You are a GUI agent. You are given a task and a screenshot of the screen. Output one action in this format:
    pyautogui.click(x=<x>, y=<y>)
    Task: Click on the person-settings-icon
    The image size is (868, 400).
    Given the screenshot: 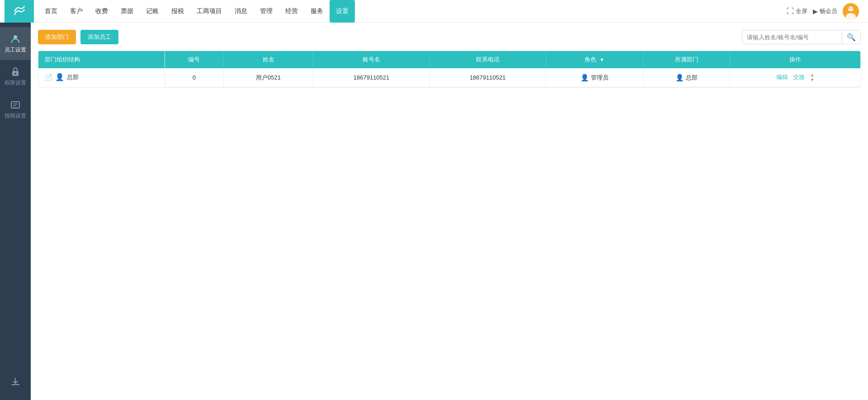 What is the action you would take?
    pyautogui.click(x=15, y=39)
    